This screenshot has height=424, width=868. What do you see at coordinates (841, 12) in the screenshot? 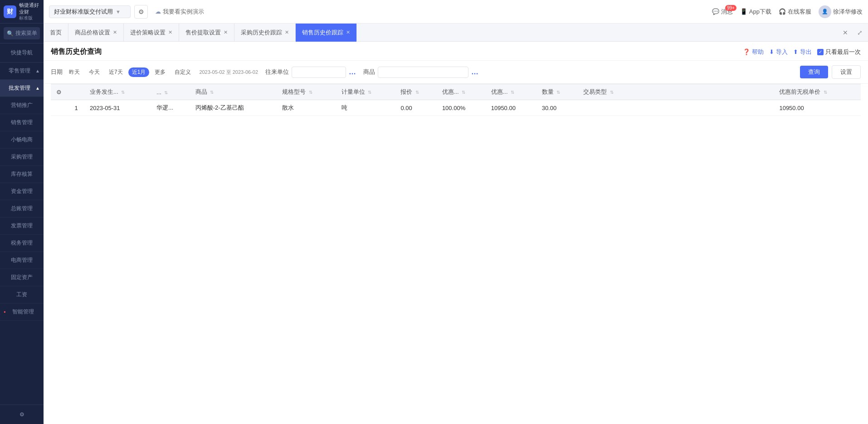
I see `user-profile-button: 👤 徐泽华修改` at bounding box center [841, 12].